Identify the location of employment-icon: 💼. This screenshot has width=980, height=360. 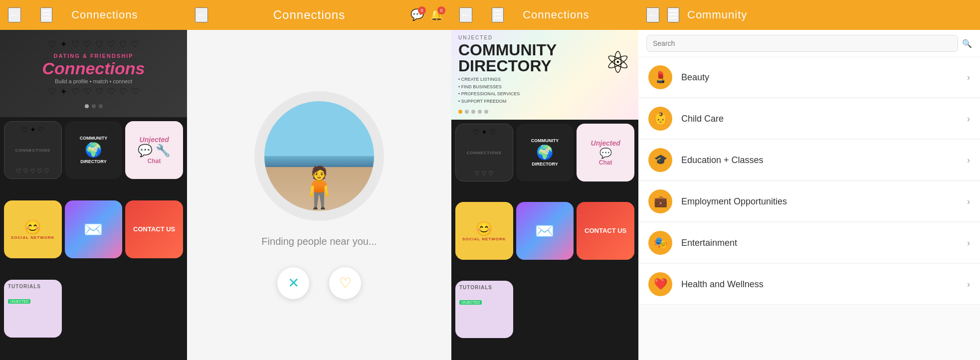
(660, 201).